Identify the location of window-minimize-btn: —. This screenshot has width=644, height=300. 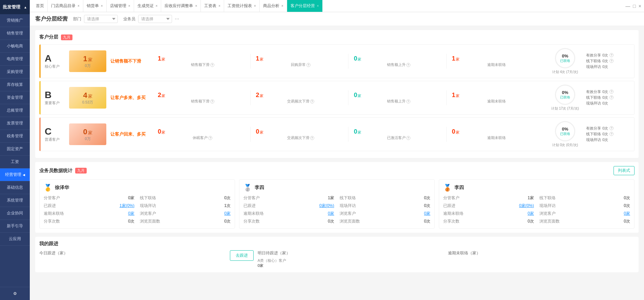
(628, 6).